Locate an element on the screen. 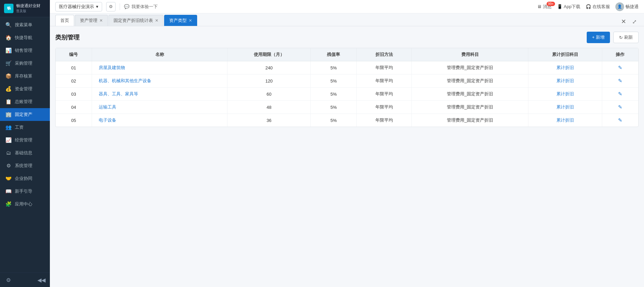 The height and width of the screenshot is (287, 644). sidebar-item-purchase: 🛒 采购管理 is located at coordinates (25, 63).